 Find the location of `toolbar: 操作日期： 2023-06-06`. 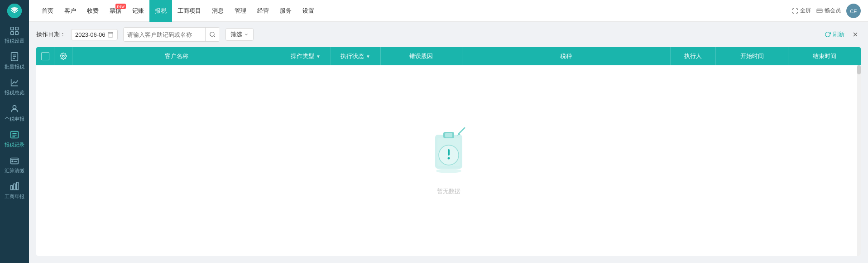

toolbar: 操作日期： 2023-06-06 is located at coordinates (448, 34).